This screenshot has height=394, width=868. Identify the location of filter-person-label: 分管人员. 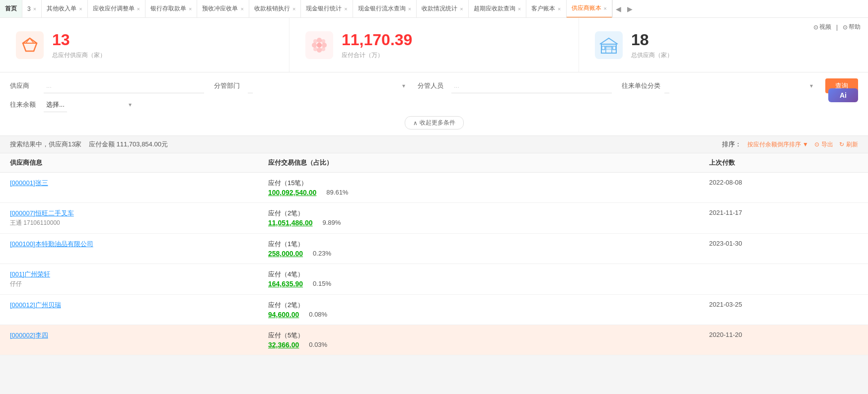
(433, 86).